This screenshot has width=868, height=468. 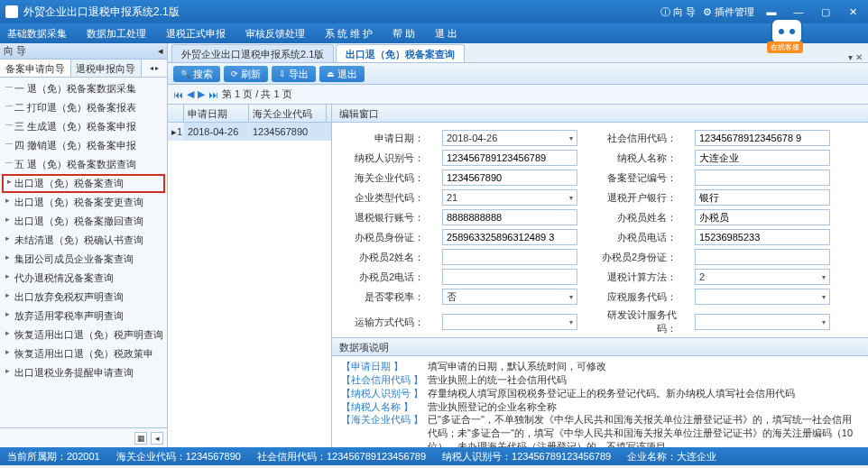 I want to click on nav-footer-btn: ▦, so click(x=141, y=438).